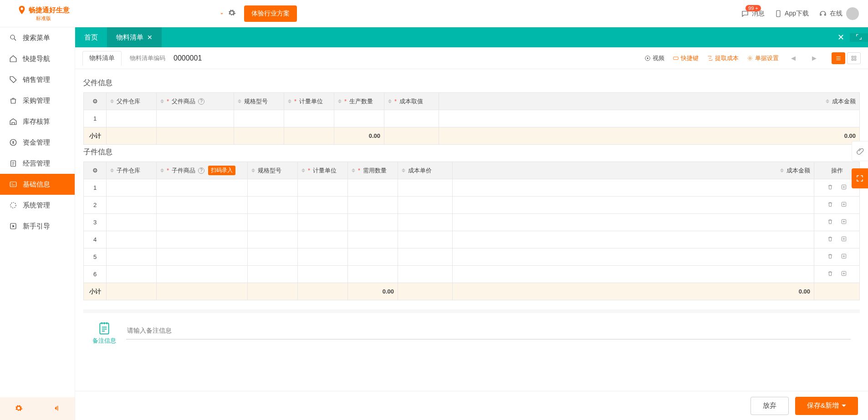  What do you see at coordinates (860, 178) in the screenshot?
I see `fullscreen-rail-button` at bounding box center [860, 178].